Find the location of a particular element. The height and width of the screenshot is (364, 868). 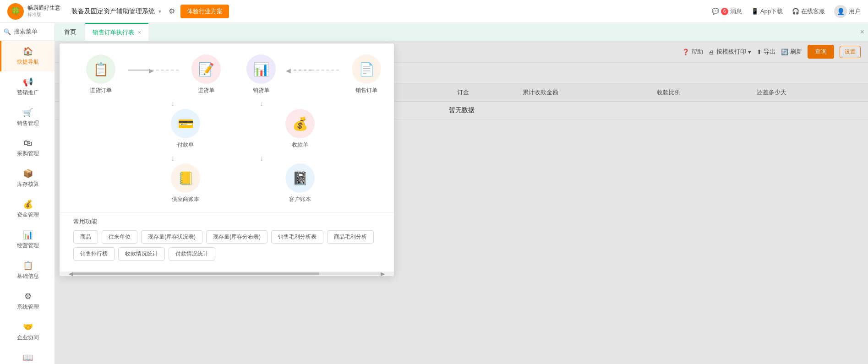

sidebar-item-system: ⚙ 系统管理 is located at coordinates (27, 301).